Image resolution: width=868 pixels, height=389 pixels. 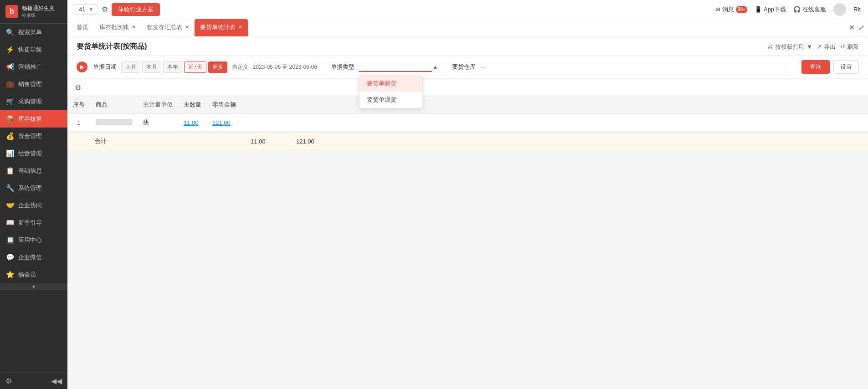 What do you see at coordinates (857, 9) in the screenshot?
I see `username-label: Rit` at bounding box center [857, 9].